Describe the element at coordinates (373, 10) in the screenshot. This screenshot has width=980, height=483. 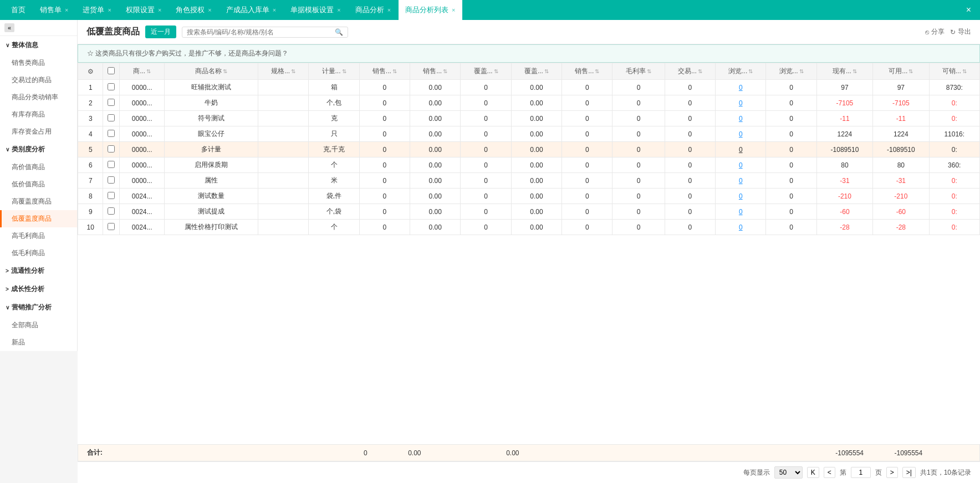
I see `nav-analysis: 商品分析 ×` at that location.